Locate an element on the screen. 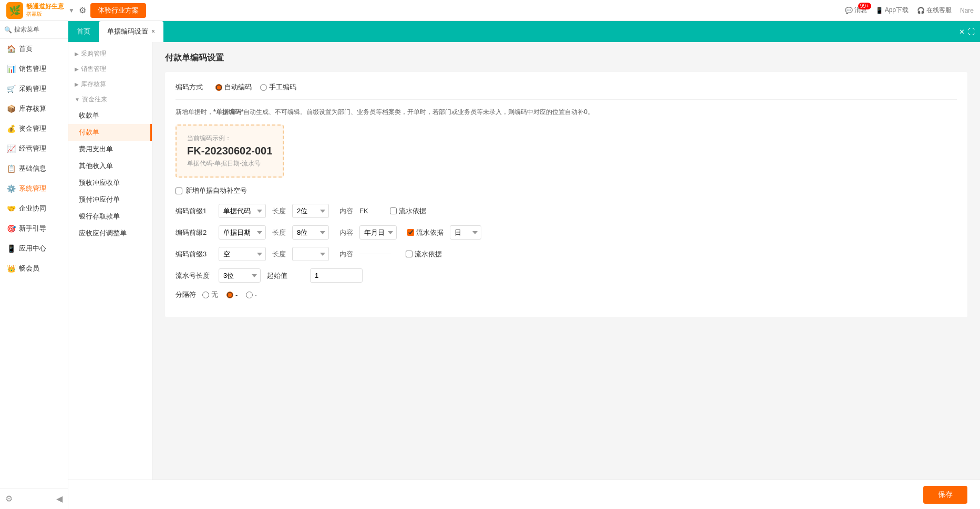 The height and width of the screenshot is (509, 980). sidebar-search: 🔍 搜索菜单 is located at coordinates (34, 30).